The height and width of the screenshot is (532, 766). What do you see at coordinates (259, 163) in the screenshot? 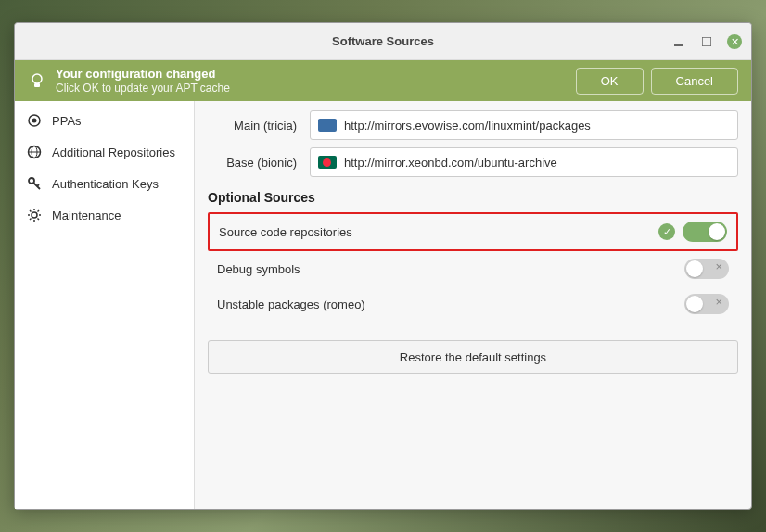
I see `base-mirror-label: Base (bionic)` at bounding box center [259, 163].